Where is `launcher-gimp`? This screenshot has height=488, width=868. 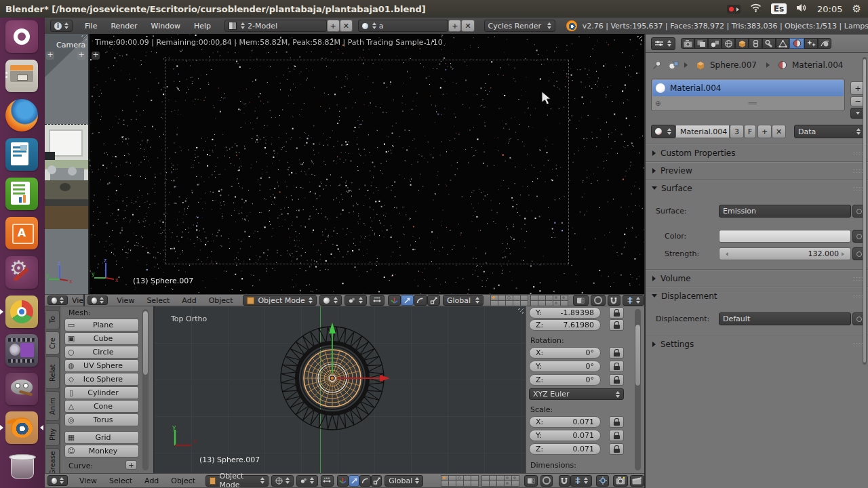 launcher-gimp is located at coordinates (22, 389).